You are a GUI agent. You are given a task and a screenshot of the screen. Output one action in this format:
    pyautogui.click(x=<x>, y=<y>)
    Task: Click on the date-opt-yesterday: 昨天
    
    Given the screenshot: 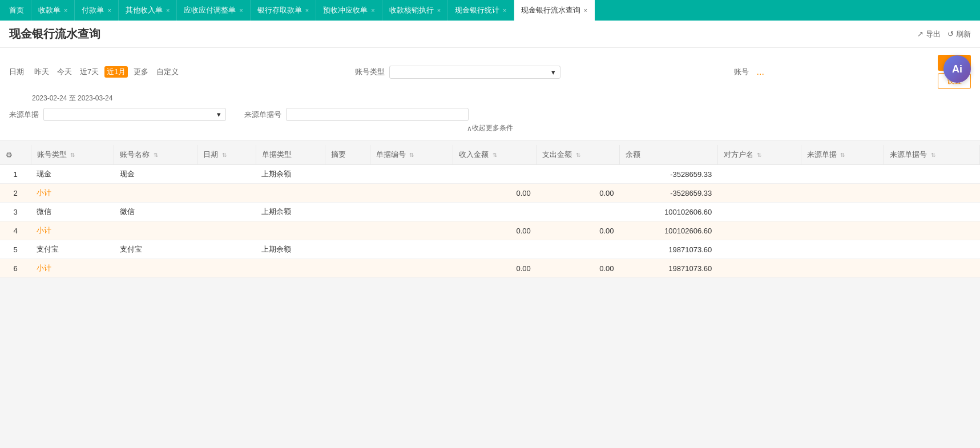 What is the action you would take?
    pyautogui.click(x=42, y=72)
    